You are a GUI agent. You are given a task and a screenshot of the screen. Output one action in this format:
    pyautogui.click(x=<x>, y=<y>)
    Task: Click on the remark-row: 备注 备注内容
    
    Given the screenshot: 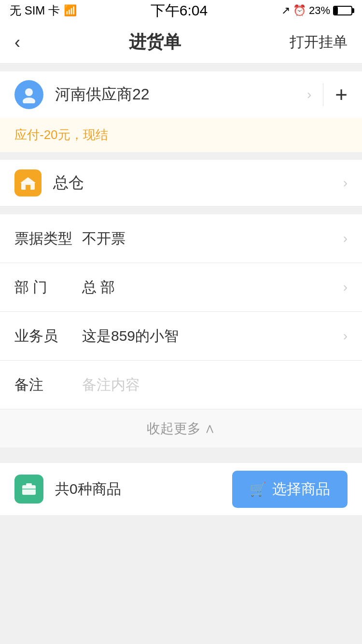 What is the action you would take?
    pyautogui.click(x=181, y=385)
    